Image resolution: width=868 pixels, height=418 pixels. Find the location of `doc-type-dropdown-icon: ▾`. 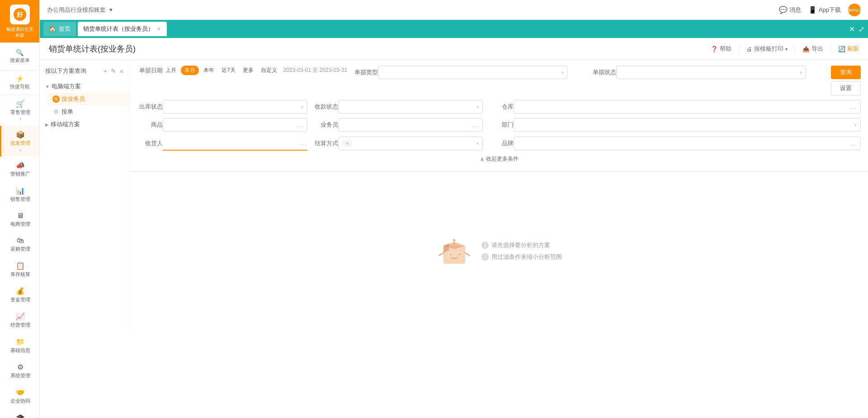

doc-type-dropdown-icon: ▾ is located at coordinates (562, 72).